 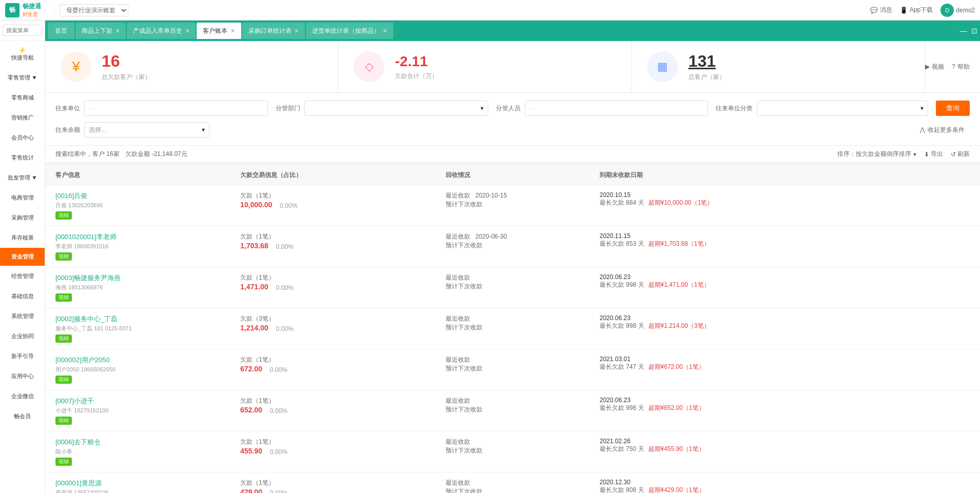 What do you see at coordinates (343, 287) in the screenshot?
I see `debt-cell-3: 欠款（1笔） 1,471.00 0.00%` at bounding box center [343, 287].